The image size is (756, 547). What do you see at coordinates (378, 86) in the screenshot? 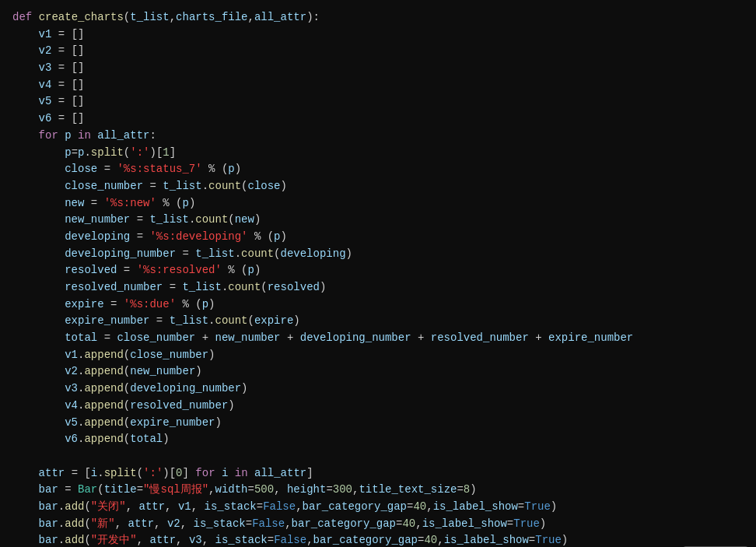
I see `code-line-5: v4 = []` at bounding box center [378, 86].